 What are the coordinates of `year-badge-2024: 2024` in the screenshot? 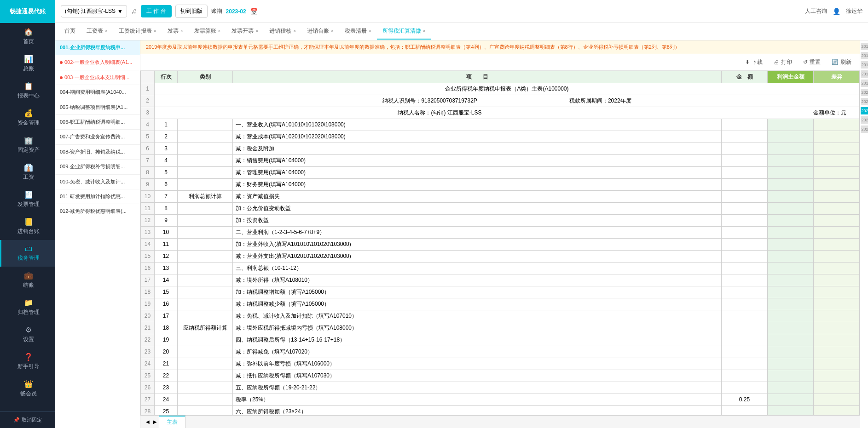 It's located at (864, 129).